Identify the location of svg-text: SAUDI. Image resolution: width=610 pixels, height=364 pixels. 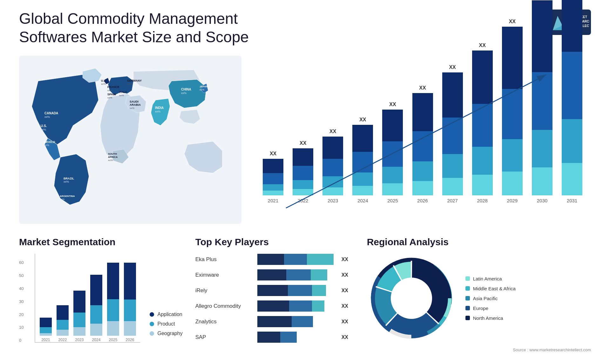
(134, 102).